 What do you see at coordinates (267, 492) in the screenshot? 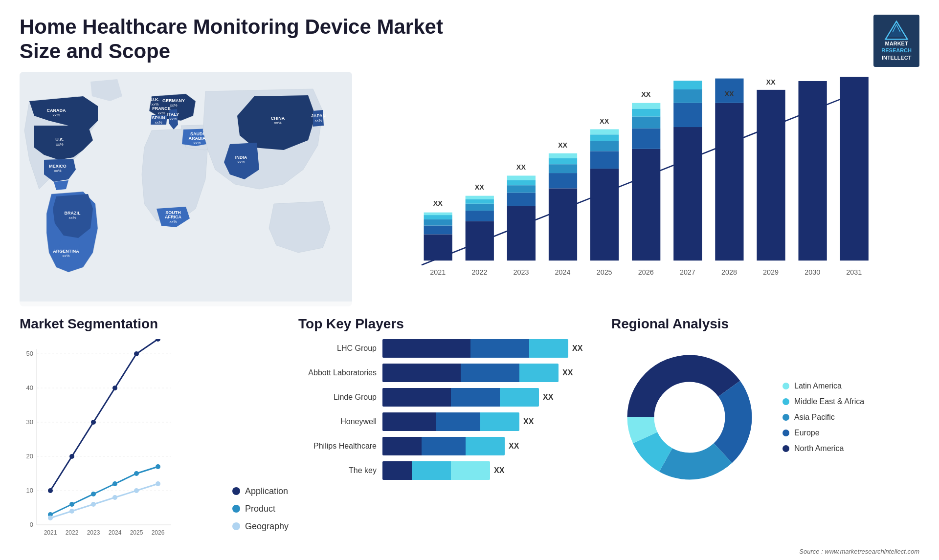
I see `legend-application-label: Application` at bounding box center [267, 492].